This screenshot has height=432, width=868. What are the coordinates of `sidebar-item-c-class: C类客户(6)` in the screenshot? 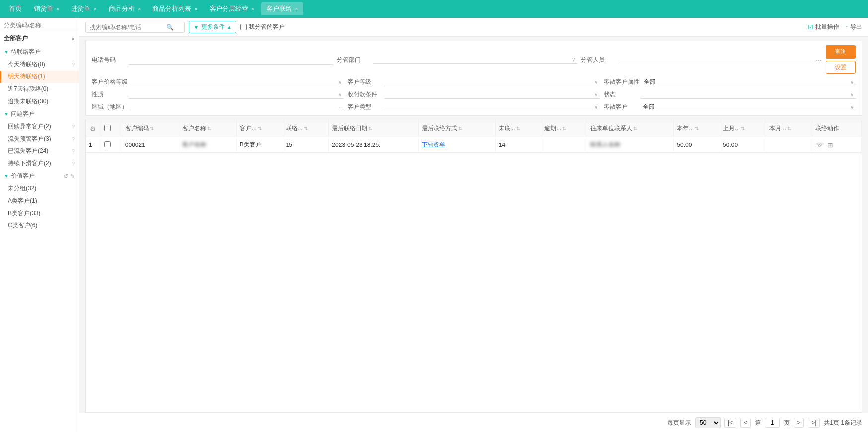 It's located at (40, 225).